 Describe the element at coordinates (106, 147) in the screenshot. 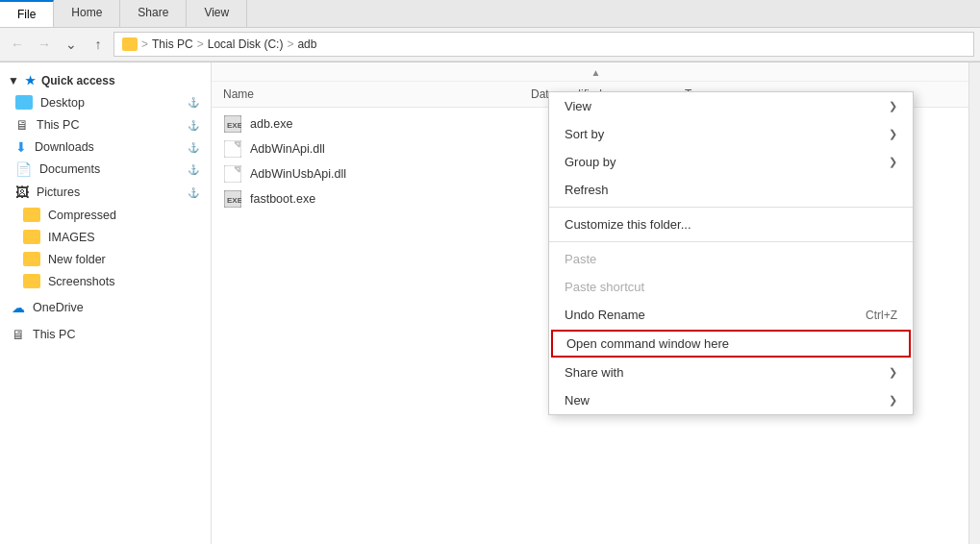

I see `sidebar-item-downloads: ⬇ Downloads ⚓` at that location.